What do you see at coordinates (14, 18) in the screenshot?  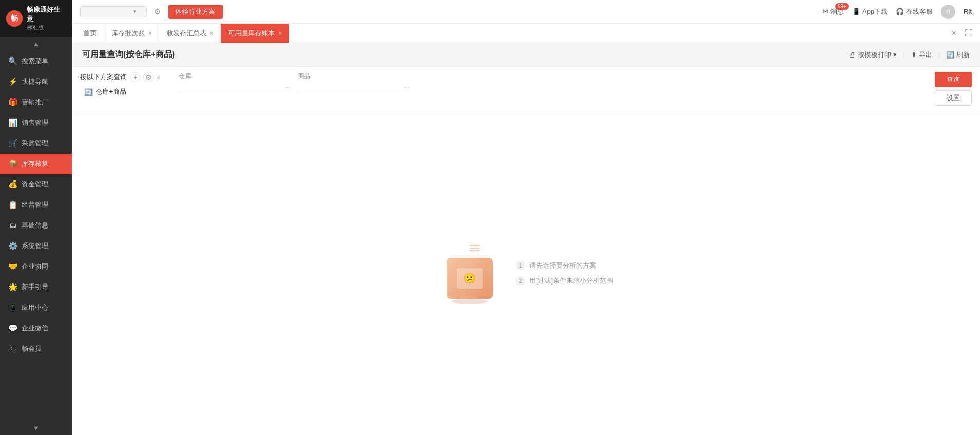 I see `brand-icon: 畅` at bounding box center [14, 18].